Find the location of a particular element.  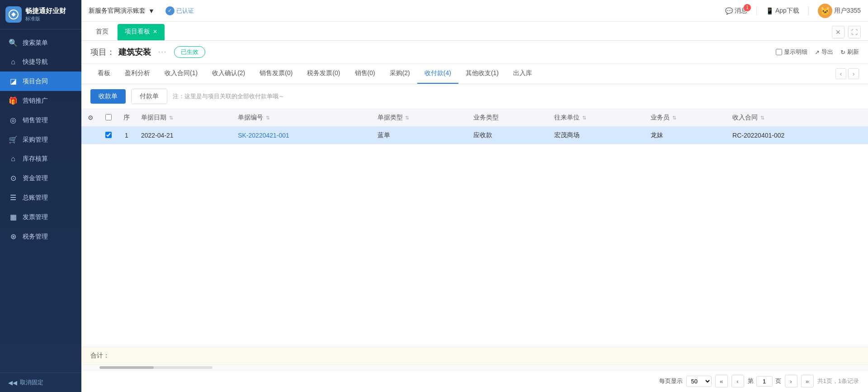

project-name: 建筑安装 is located at coordinates (135, 52).